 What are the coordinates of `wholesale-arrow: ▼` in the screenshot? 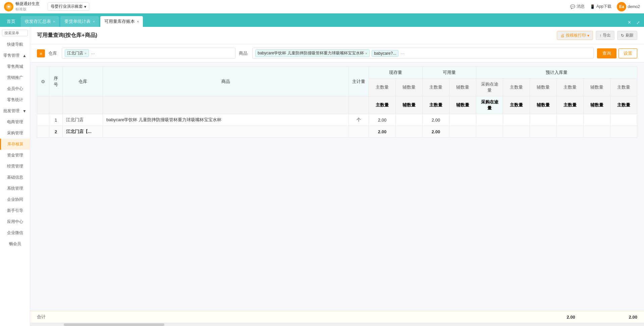 It's located at (24, 111).